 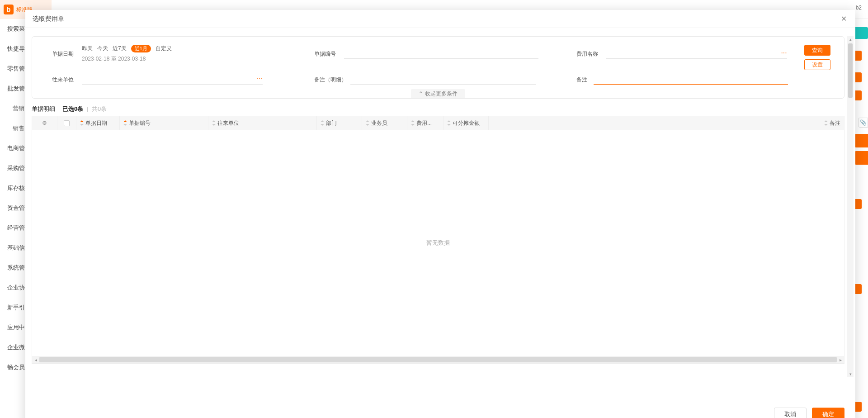 I want to click on column-docno: 单据编号, so click(x=164, y=123).